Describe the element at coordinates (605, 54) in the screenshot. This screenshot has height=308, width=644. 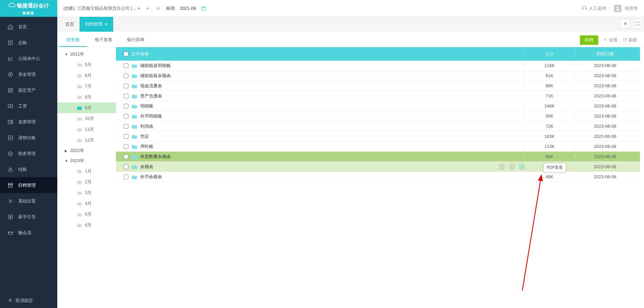
I see `col-date-label: 归档日期` at that location.